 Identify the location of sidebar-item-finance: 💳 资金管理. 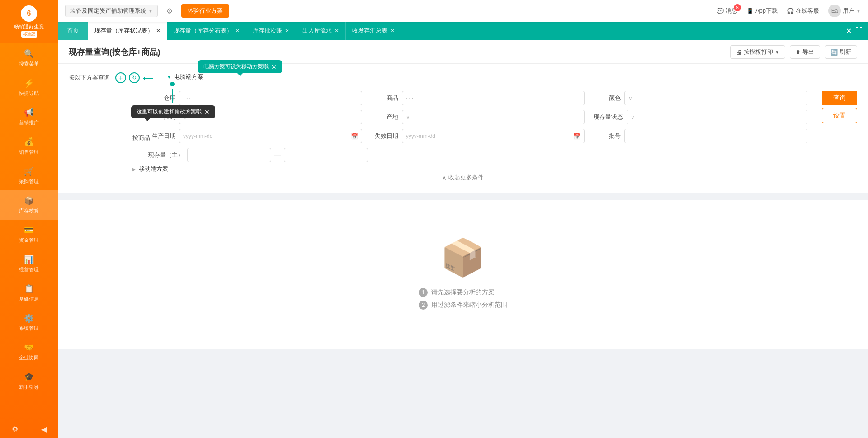
(29, 234).